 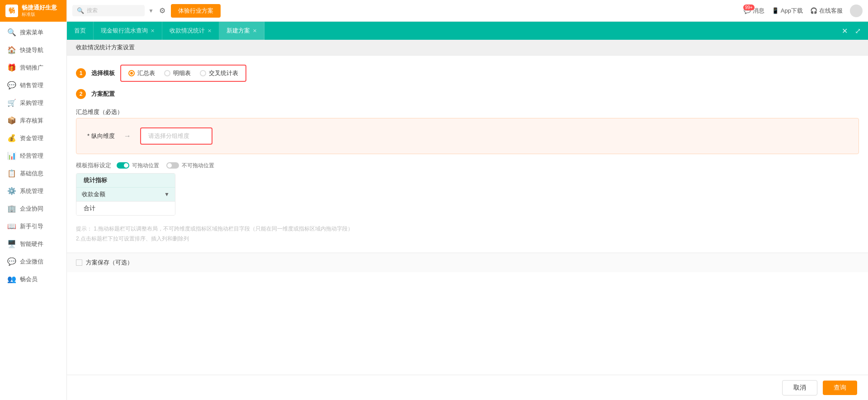 What do you see at coordinates (33, 226) in the screenshot?
I see `sidebar-item-guide: 📖 新手引导` at bounding box center [33, 226].